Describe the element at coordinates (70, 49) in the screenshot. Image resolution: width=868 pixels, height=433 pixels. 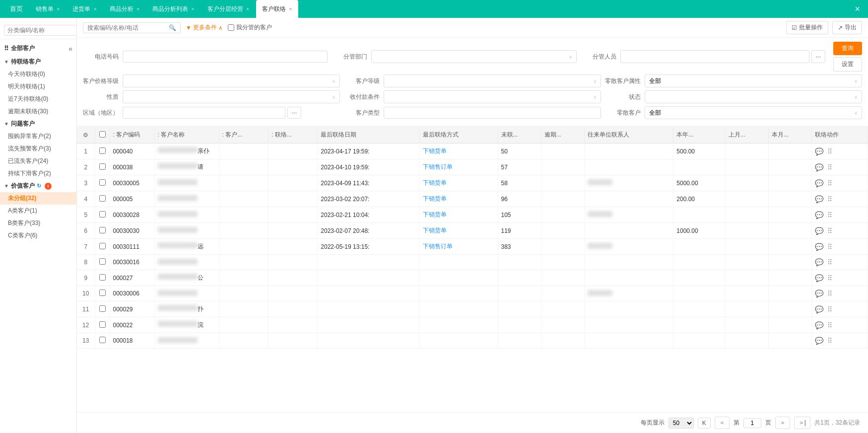
I see `sidebar-collapse-icon: «` at that location.